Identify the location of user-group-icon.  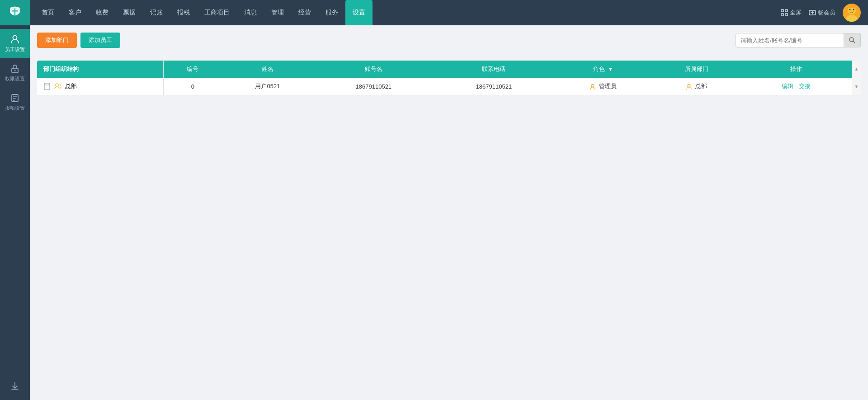
(58, 86).